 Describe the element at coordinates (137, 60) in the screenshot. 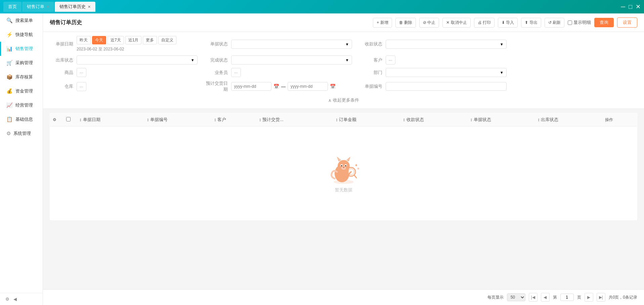

I see `outstock-select: ▾` at that location.